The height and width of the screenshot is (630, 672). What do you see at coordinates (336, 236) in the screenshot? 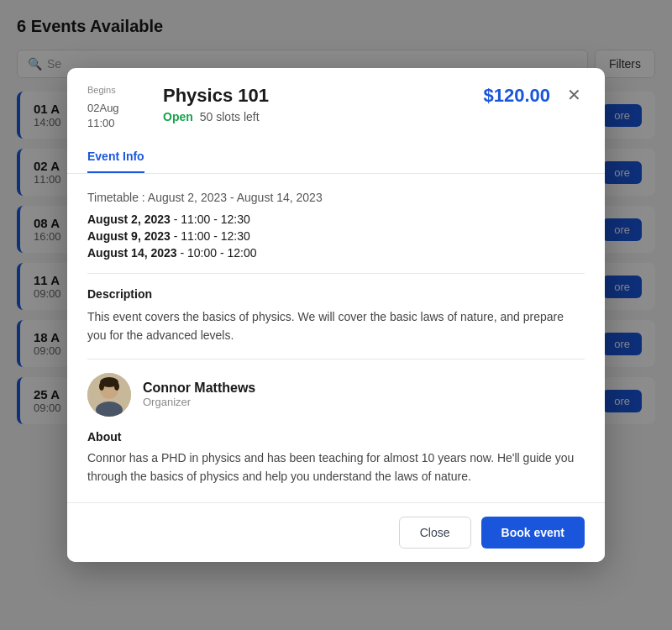
I see `timetable-entry: August 9, 2023 - 11:00 - 12:30` at bounding box center [336, 236].